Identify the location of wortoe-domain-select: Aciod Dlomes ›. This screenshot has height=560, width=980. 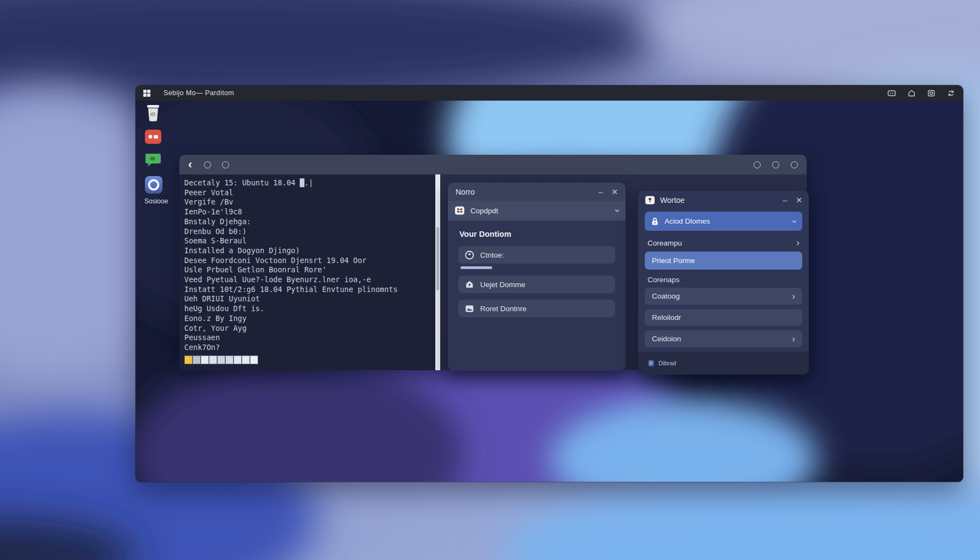
(724, 221).